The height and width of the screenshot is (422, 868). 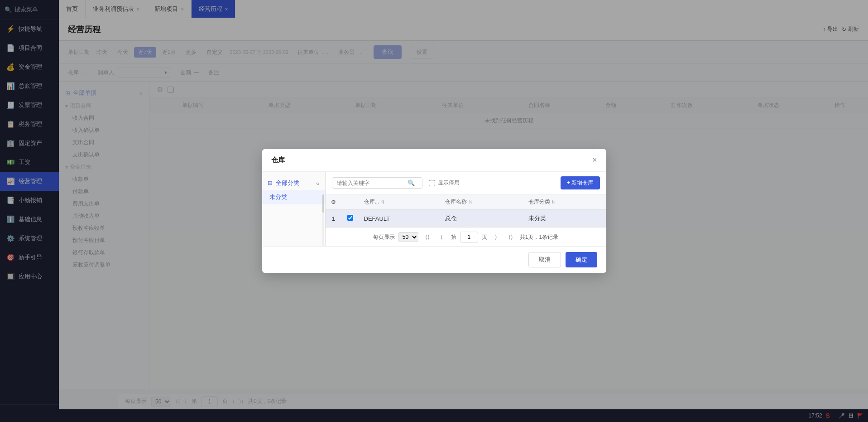 What do you see at coordinates (496, 237) in the screenshot?
I see `modal-next-page-btn: ⟩` at bounding box center [496, 237].